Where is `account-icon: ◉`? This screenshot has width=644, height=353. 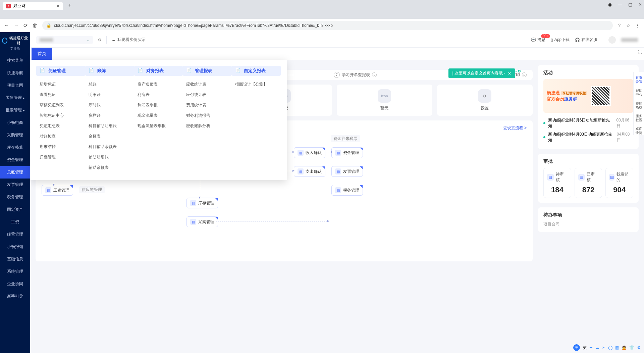
account-icon: ◉ is located at coordinates (610, 5).